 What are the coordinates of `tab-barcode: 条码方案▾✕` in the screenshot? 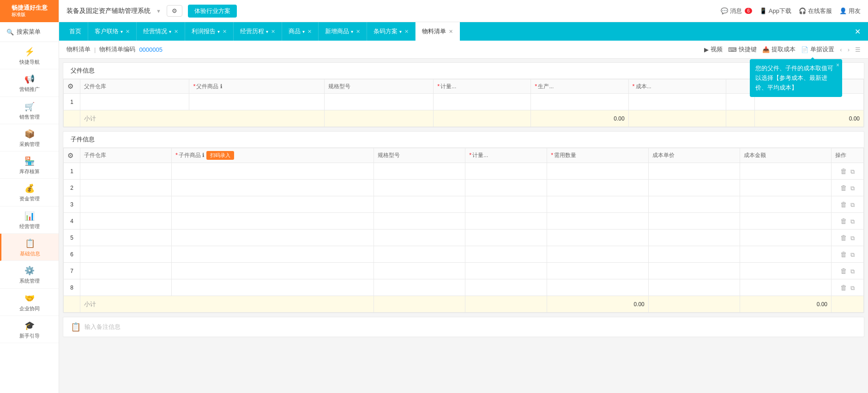 It's located at (392, 31).